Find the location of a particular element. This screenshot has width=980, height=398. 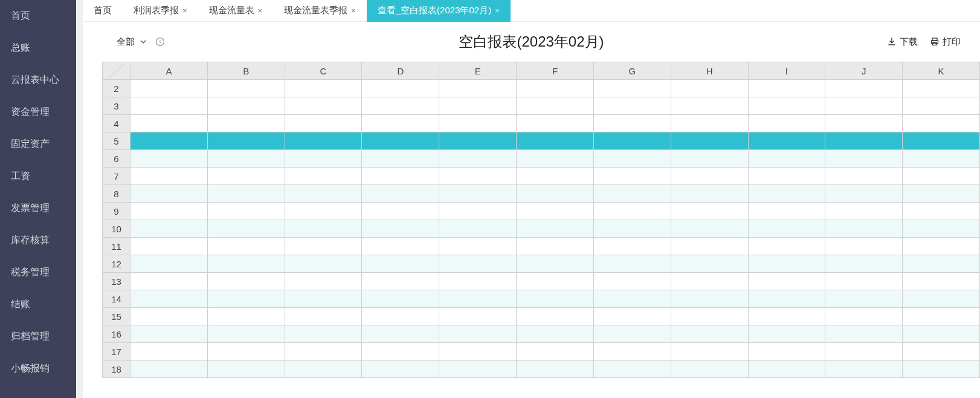

cell-K17 is located at coordinates (941, 352).